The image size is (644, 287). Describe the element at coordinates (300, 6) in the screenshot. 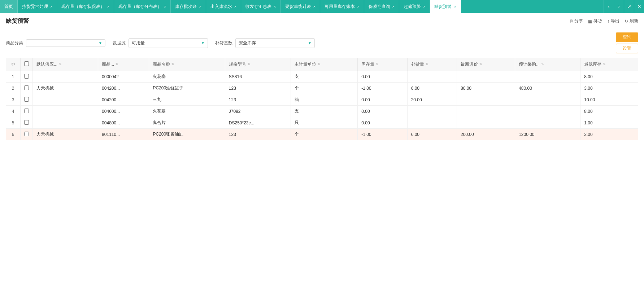

I see `tab-order-stats: 要货单统计表 ×` at that location.